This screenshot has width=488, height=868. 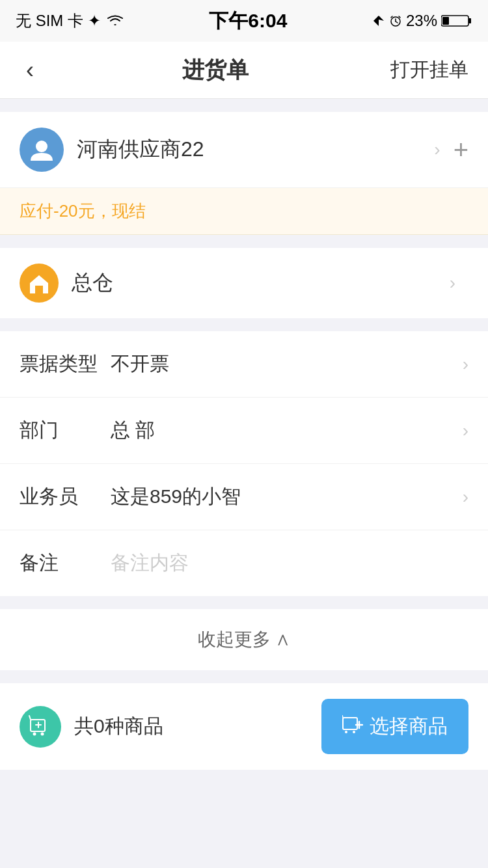 What do you see at coordinates (39, 283) in the screenshot?
I see `house-icon` at bounding box center [39, 283].